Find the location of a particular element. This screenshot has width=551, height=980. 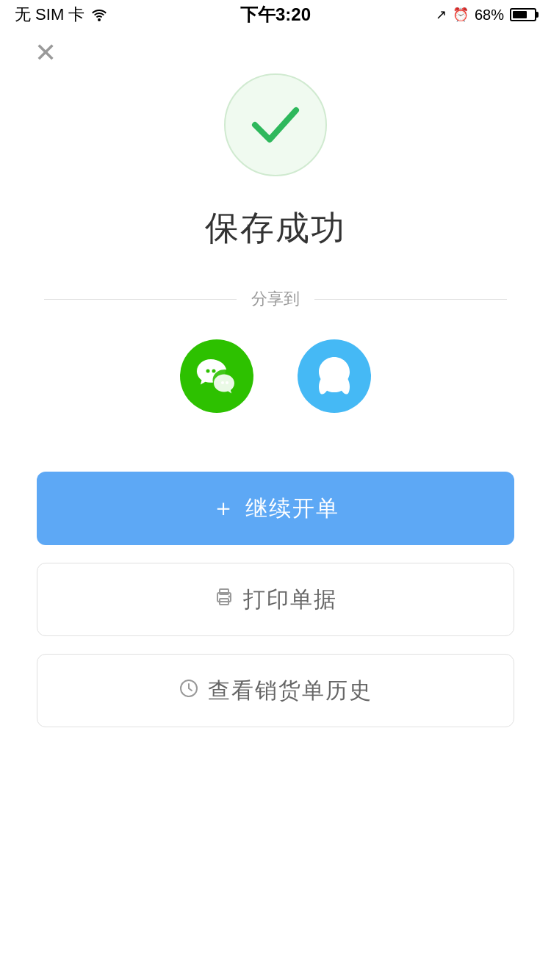

wechat-icon is located at coordinates (217, 376).